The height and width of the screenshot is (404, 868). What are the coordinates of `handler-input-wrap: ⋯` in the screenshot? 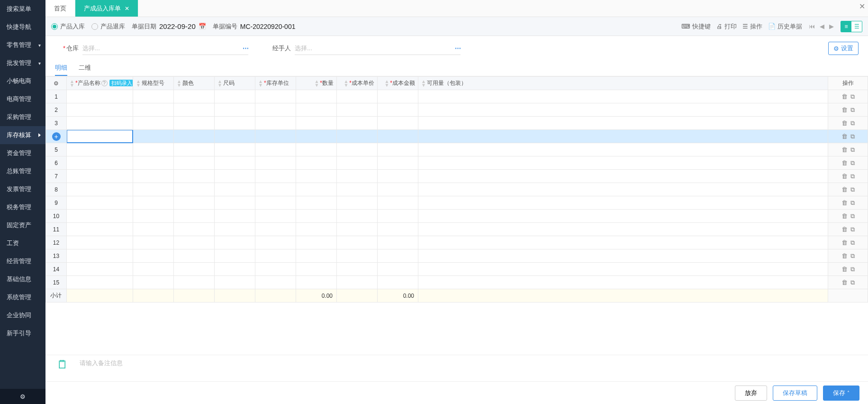 It's located at (378, 48).